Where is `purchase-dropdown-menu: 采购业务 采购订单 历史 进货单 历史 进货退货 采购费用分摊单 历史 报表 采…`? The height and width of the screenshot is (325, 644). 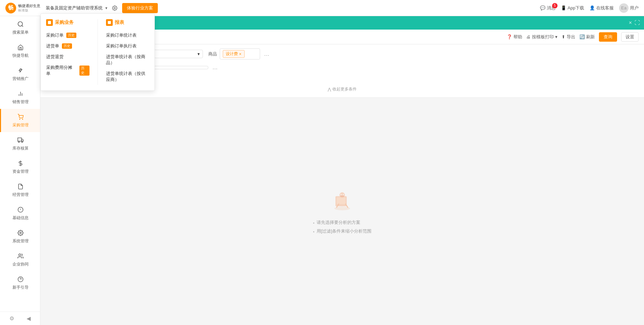
purchase-dropdown-menu: 采购业务 采购订单 历史 进货单 历史 进货退货 采购费用分摊单 历史 报表 采… is located at coordinates (98, 52).